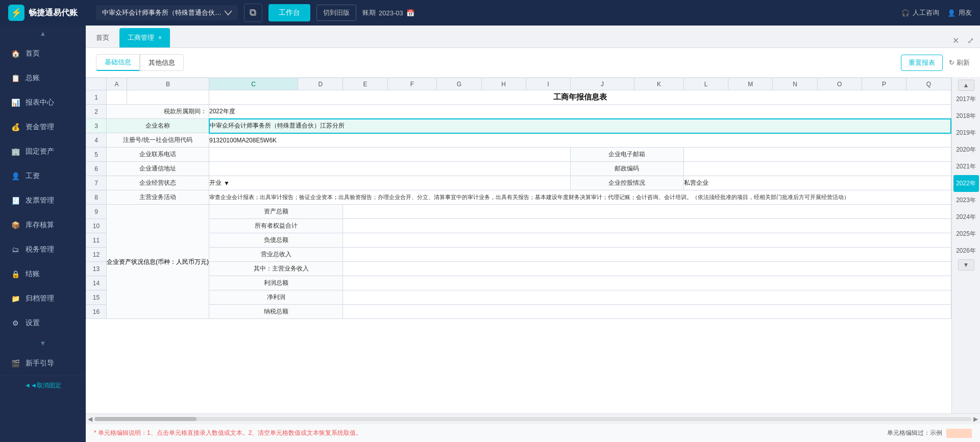  Describe the element at coordinates (254, 84) in the screenshot. I see `col-header-C: C` at that location.